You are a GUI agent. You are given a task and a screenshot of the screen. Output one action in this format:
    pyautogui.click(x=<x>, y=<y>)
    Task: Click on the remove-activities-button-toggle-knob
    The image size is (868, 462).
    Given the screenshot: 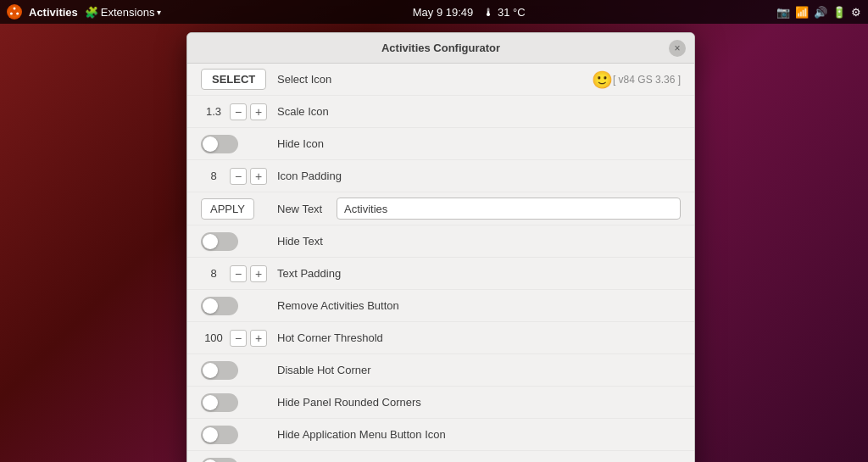 What is the action you would take?
    pyautogui.click(x=210, y=306)
    